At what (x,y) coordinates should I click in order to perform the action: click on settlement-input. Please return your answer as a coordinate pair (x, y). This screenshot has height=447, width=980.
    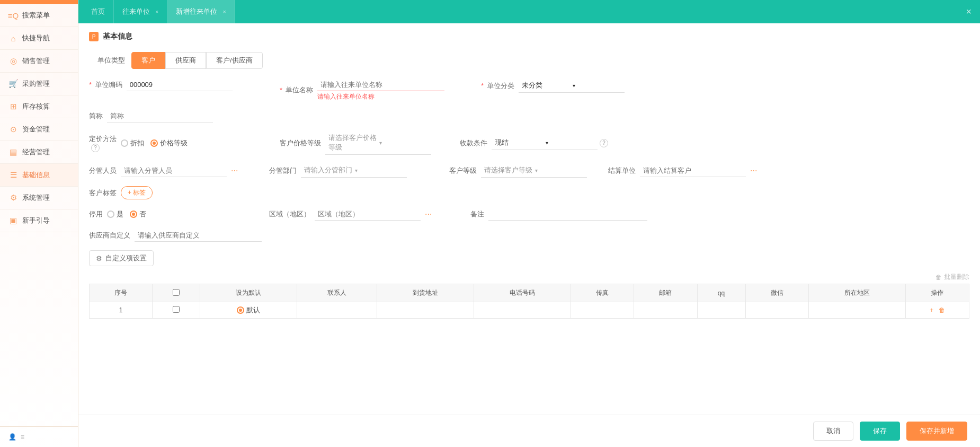
    Looking at the image, I should click on (693, 171).